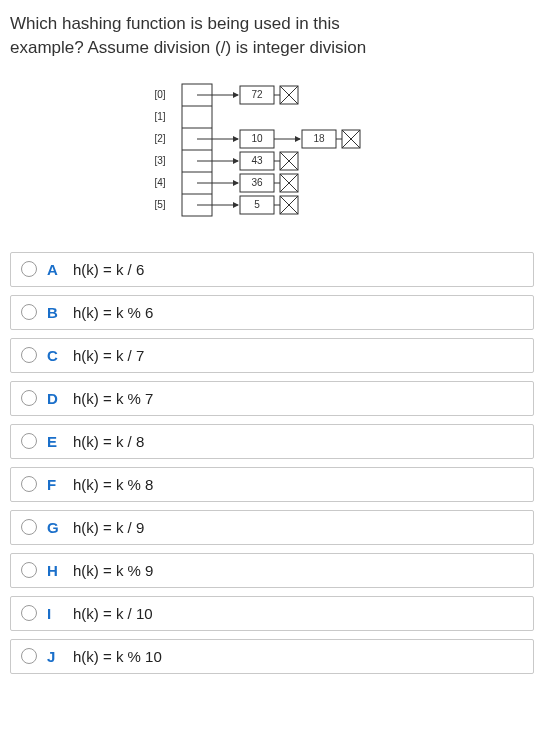  Describe the element at coordinates (55, 312) in the screenshot. I see `option-letter: B` at that location.